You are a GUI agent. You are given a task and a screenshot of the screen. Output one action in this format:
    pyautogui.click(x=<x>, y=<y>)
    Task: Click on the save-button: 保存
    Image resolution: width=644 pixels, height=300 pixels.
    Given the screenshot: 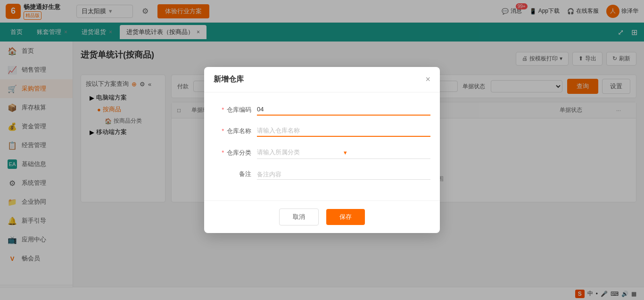 What is the action you would take?
    pyautogui.click(x=346, y=217)
    